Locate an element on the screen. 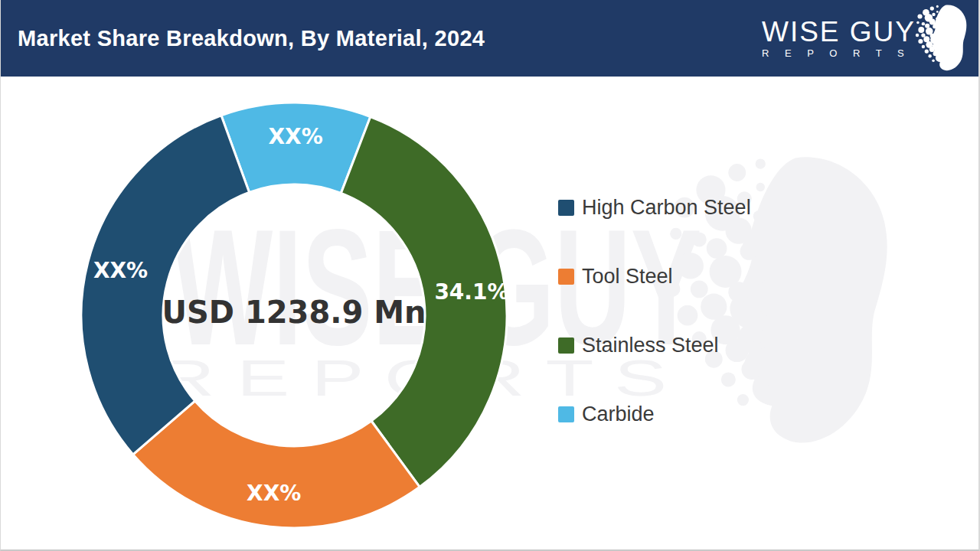 This screenshot has height=551, width=980. legend-label-tool-steel: Tool Steel is located at coordinates (628, 277).